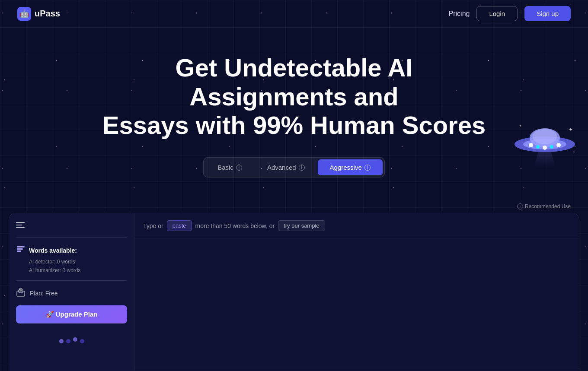  Describe the element at coordinates (510, 14) in the screenshot. I see `nav-right: Pricing Login Sign up` at that location.